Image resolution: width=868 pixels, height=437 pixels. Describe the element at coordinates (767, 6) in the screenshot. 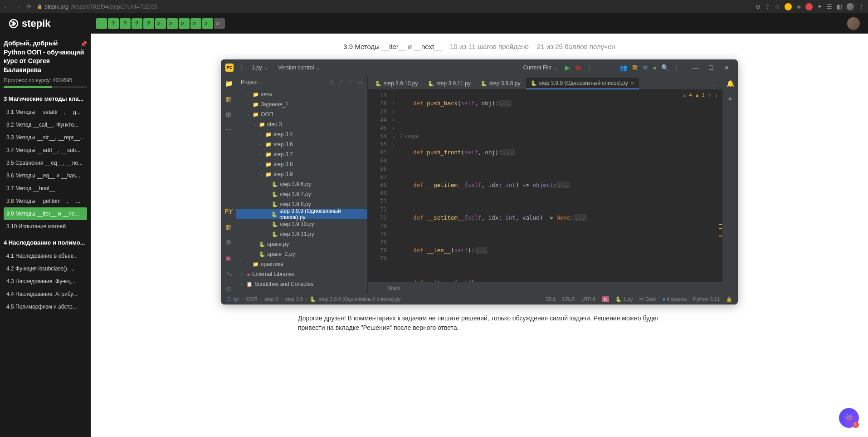

I see `share-icon: ⇪` at that location.